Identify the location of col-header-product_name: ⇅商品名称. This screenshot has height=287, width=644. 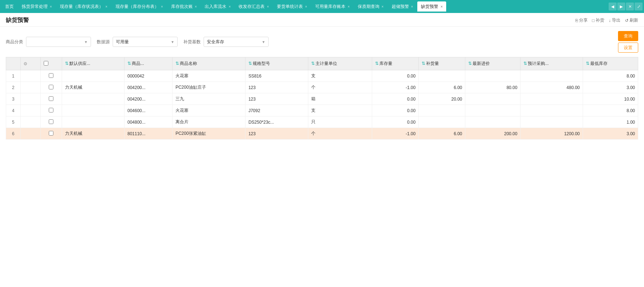
(209, 64).